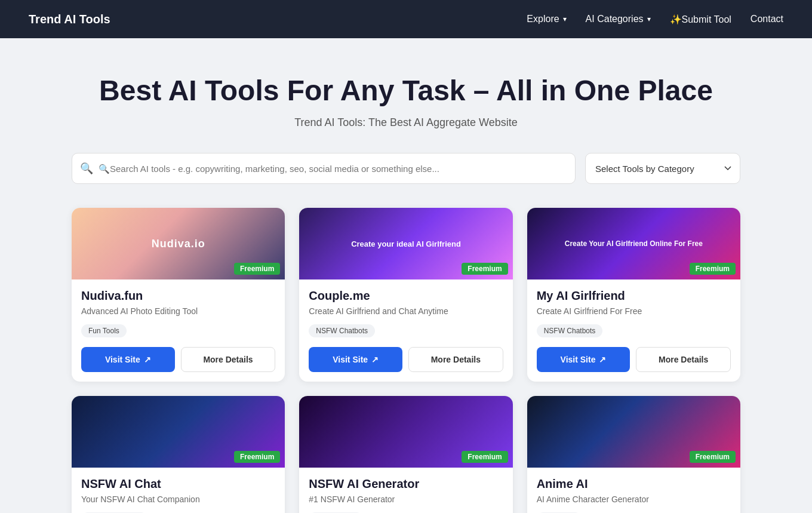 Image resolution: width=812 pixels, height=513 pixels. What do you see at coordinates (634, 311) in the screenshot?
I see `card-desc-mygf: Create AI Girlfriend For Free` at bounding box center [634, 311].